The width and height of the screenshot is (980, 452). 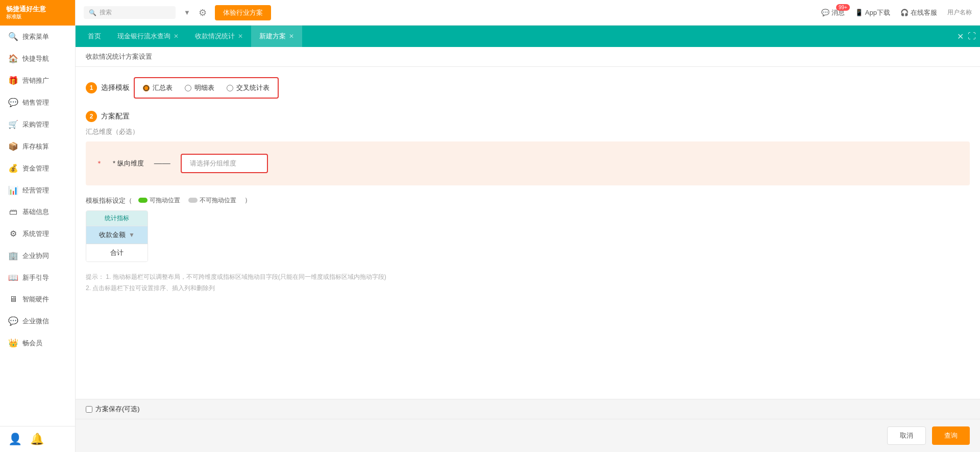 What do you see at coordinates (36, 234) in the screenshot?
I see `sidebar-item-label: 系统管理` at bounding box center [36, 234].